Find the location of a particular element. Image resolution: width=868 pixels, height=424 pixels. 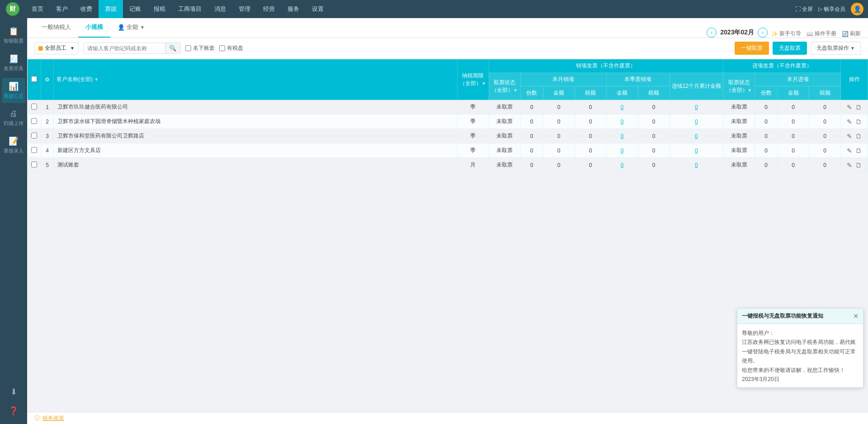

nav-tax: 报税 is located at coordinates (160, 9).